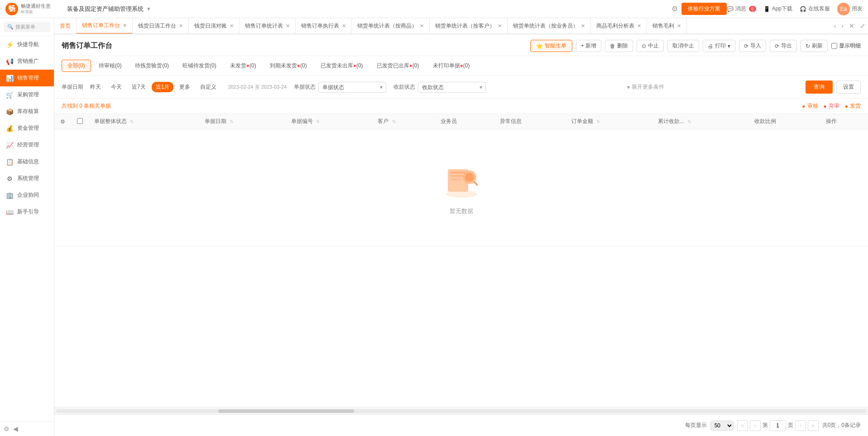 This screenshot has height=436, width=868. Describe the element at coordinates (132, 121) in the screenshot. I see `sort-status-icon: ⇅` at that location.